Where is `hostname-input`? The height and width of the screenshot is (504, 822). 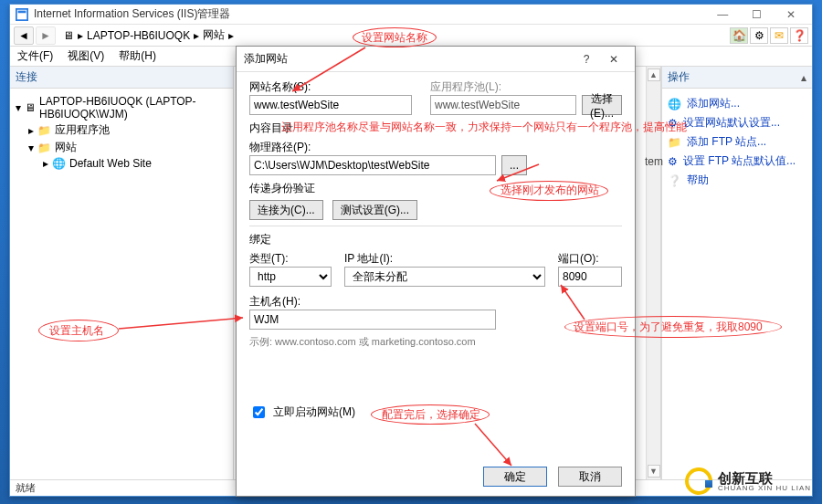 hostname-input is located at coordinates (373, 320).